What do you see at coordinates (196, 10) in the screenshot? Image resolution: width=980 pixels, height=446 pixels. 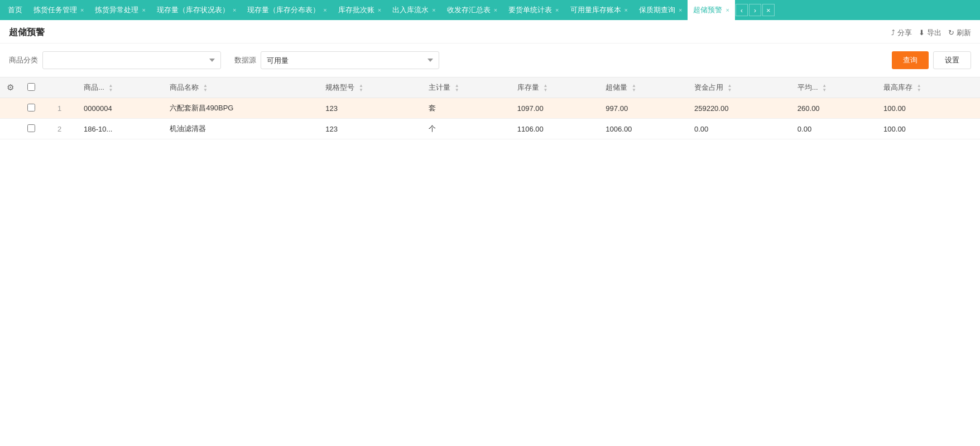 I see `nav-item-3: 现存量（库存状况表） ×` at bounding box center [196, 10].